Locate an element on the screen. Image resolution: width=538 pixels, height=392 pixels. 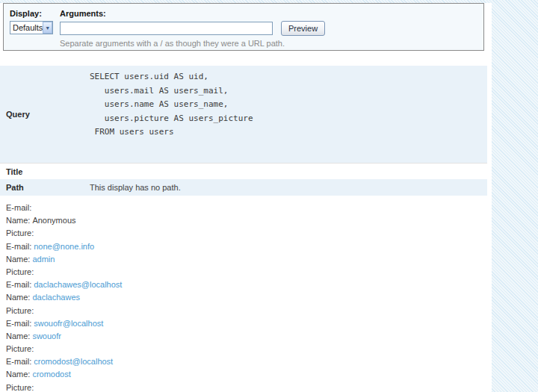
email-line: E-mail:none@none.info is located at coordinates (246, 246).